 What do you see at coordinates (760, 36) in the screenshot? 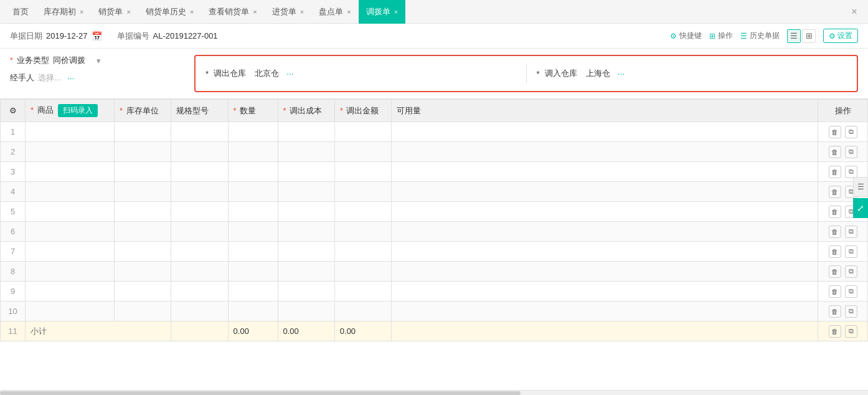
I see `history-action: ☰ 历史单据` at bounding box center [760, 36].